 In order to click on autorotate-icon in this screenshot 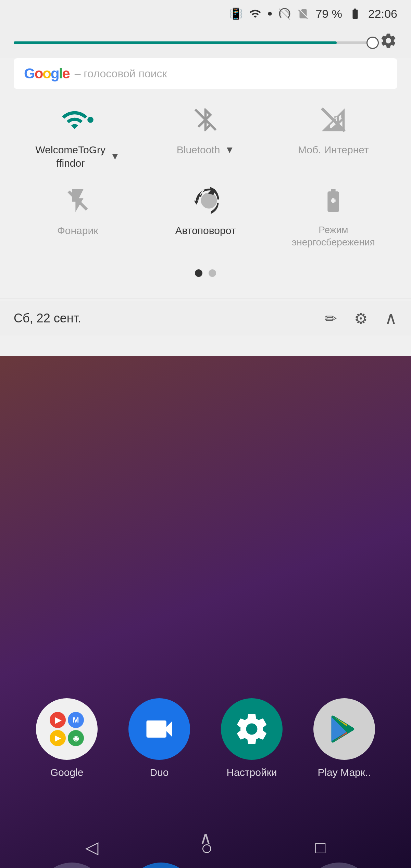, I will do `click(206, 201)`.